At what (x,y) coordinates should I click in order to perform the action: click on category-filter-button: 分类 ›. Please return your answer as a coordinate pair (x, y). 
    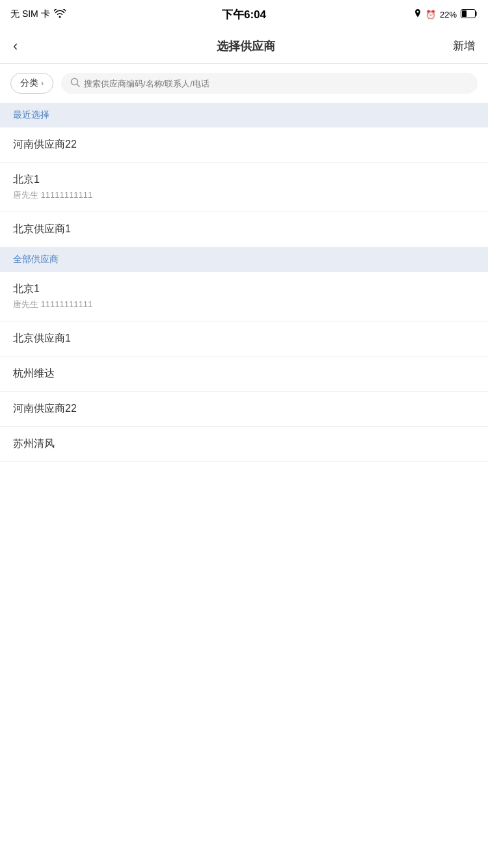
    Looking at the image, I should click on (32, 83).